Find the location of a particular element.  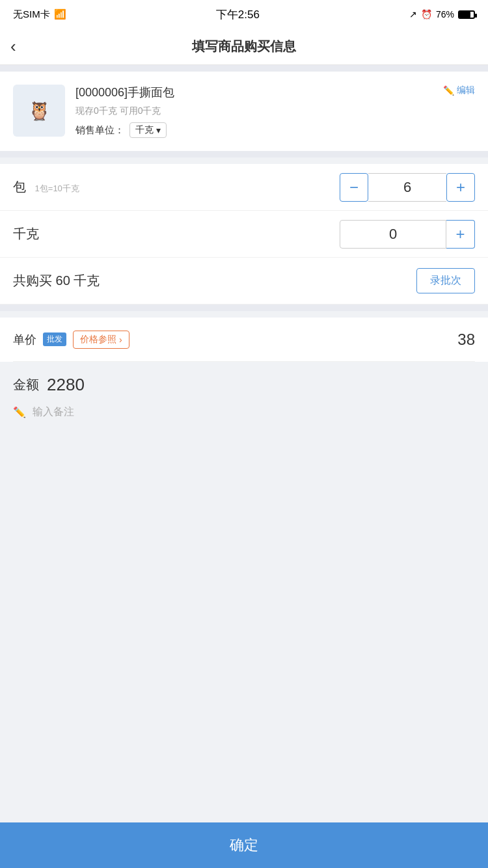

status-right: ↗ ⏰ 76% is located at coordinates (442, 14).